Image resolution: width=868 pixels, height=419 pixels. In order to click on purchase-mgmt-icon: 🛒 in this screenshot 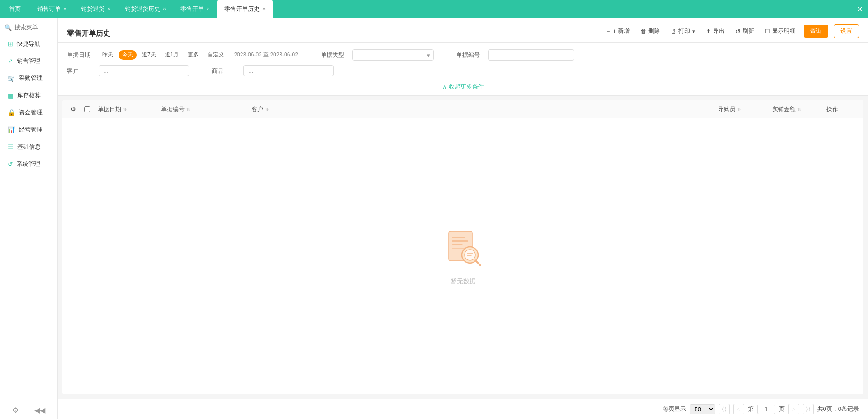, I will do `click(12, 78)`.